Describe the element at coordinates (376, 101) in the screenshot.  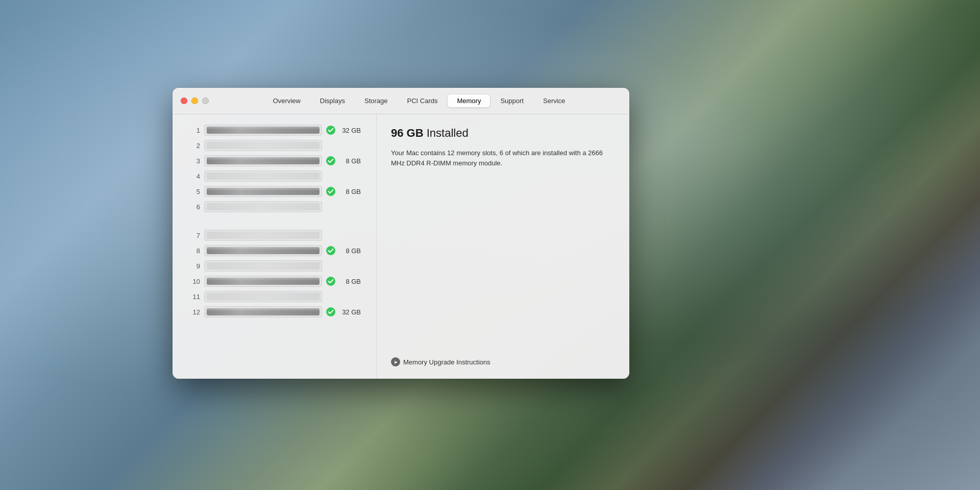
I see `tab-storage: Storage` at that location.